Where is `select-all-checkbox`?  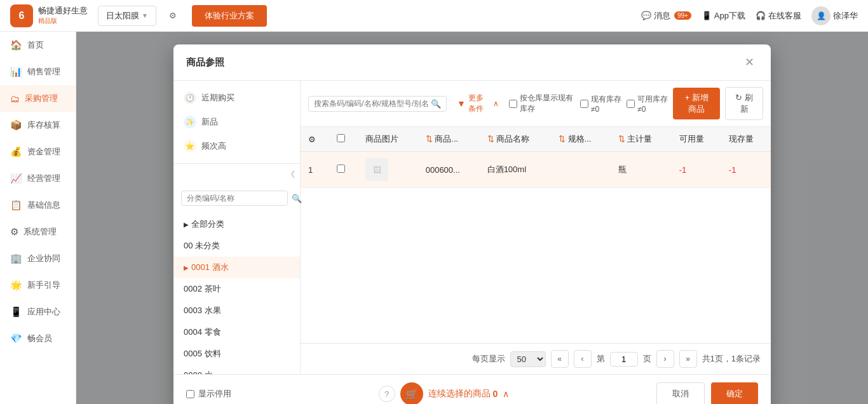
select-all-checkbox is located at coordinates (341, 138).